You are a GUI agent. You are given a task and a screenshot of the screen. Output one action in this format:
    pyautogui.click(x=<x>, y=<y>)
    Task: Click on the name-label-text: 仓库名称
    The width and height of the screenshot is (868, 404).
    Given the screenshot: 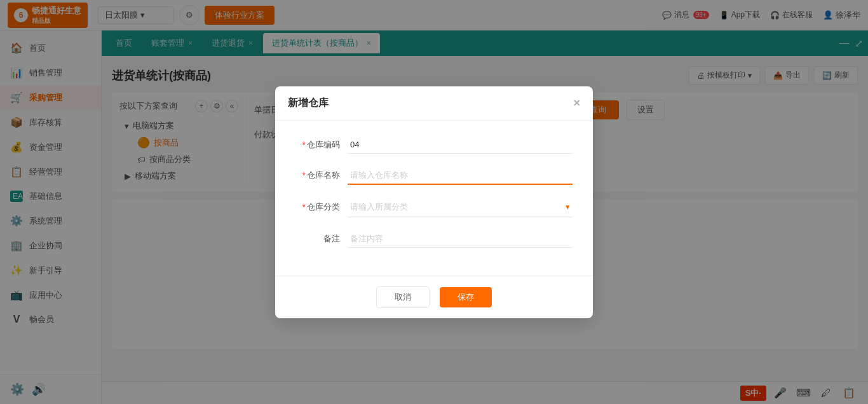 What is the action you would take?
    pyautogui.click(x=323, y=175)
    